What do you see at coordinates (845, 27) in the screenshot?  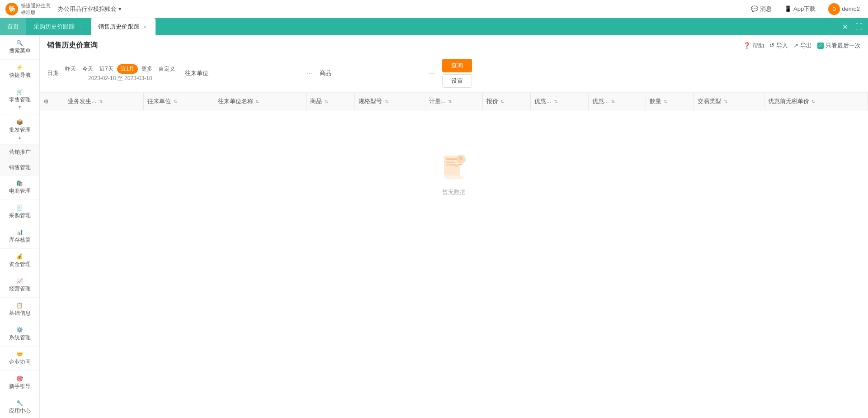 I see `close-all-tabs-button: ✕` at bounding box center [845, 27].